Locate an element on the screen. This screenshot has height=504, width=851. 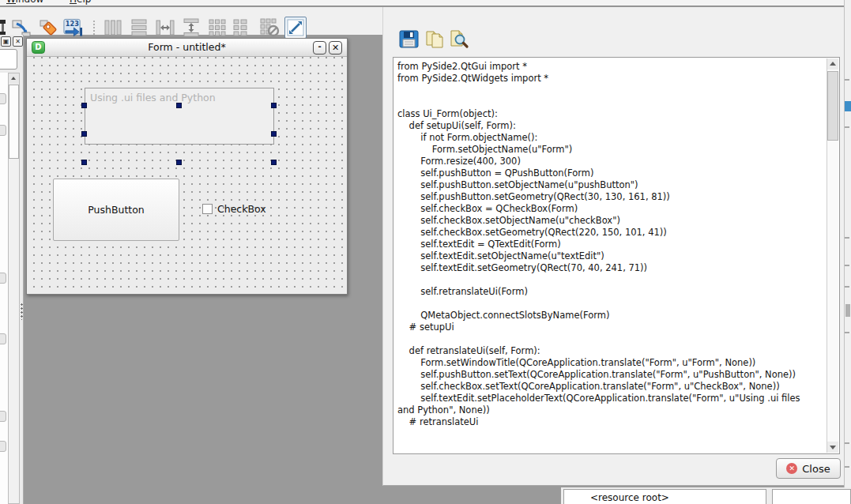
close-icon: ✕ is located at coordinates (792, 468).